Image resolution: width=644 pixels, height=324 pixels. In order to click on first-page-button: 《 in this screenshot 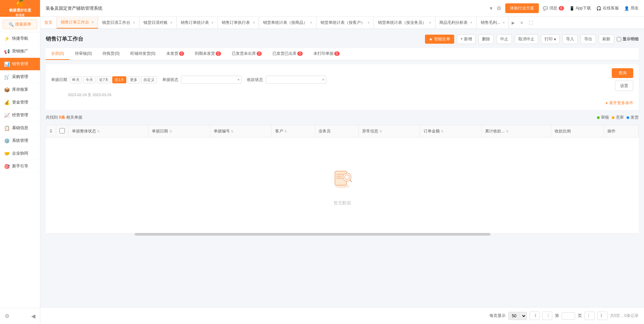, I will do `click(534, 316)`.